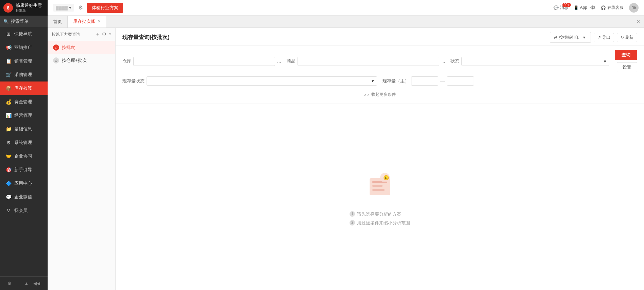  What do you see at coordinates (380, 223) in the screenshot?
I see `empty-tip-2: 2 用过滤条件来缩小分析范围` at bounding box center [380, 223].